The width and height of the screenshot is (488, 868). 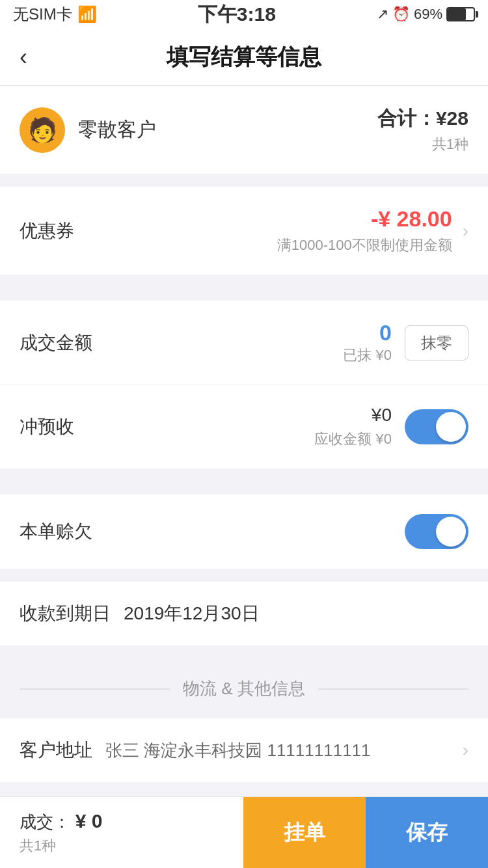 I want to click on prepay-sub: 应收金额 ¥0, so click(x=353, y=439).